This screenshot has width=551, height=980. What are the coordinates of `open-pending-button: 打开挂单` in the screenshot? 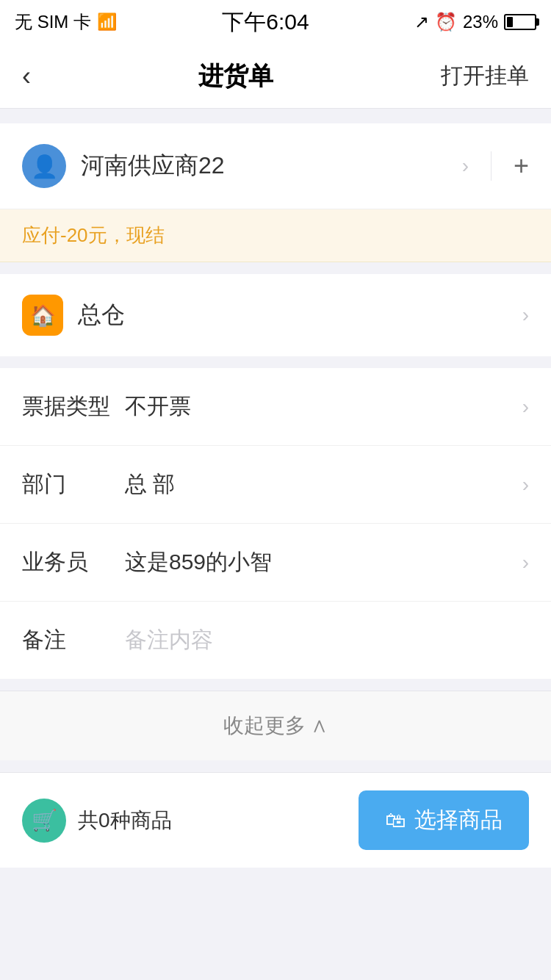 It's located at (485, 76).